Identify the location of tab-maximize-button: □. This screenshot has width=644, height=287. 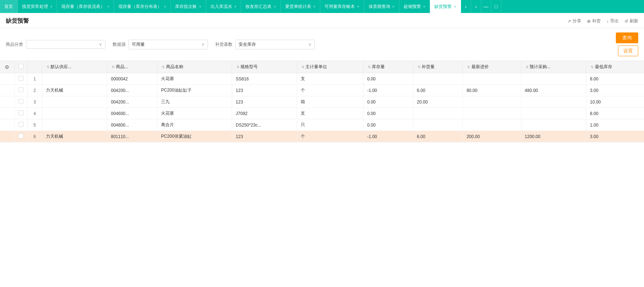
(496, 6).